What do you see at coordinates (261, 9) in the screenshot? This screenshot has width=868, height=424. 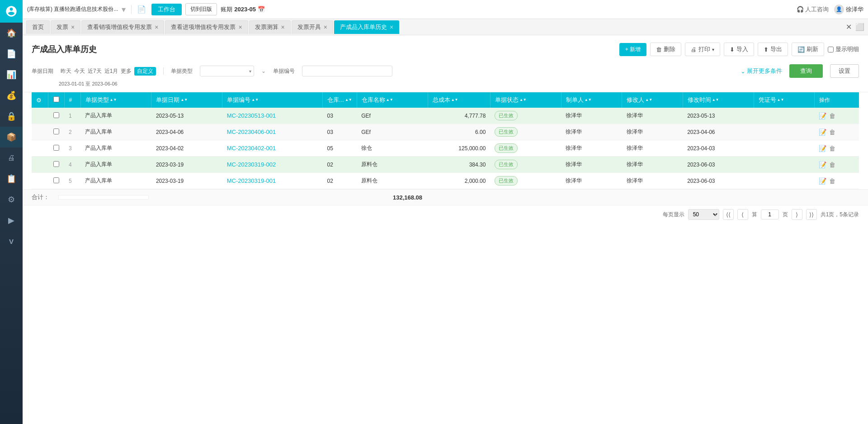 I see `period-calendar-icon: 📅` at bounding box center [261, 9].